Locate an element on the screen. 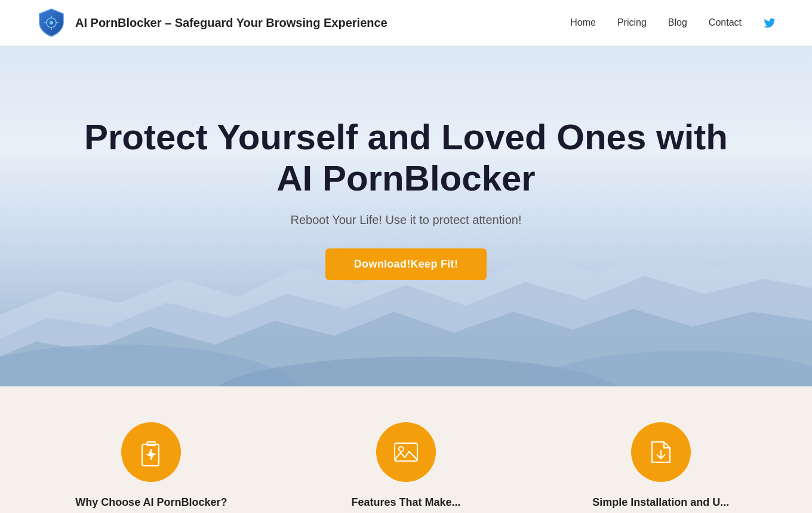 This screenshot has height=513, width=812. feature-label-2: Features That Make... is located at coordinates (406, 503).